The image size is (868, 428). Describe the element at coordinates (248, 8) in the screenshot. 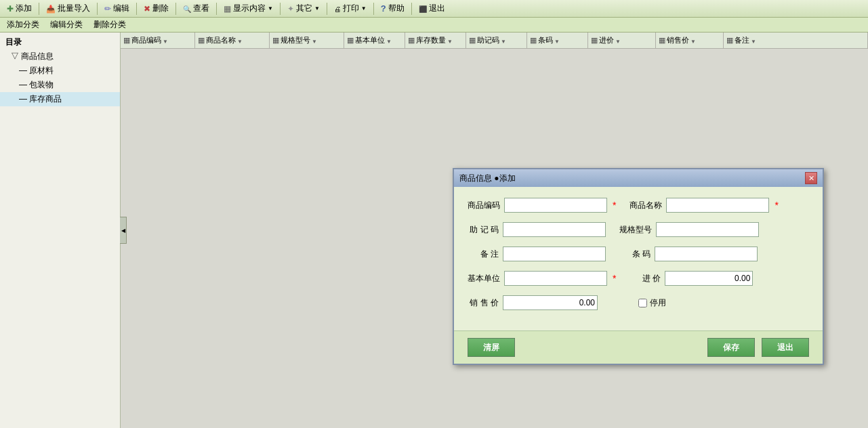

I see `display-button: 显示内容 ▼` at that location.